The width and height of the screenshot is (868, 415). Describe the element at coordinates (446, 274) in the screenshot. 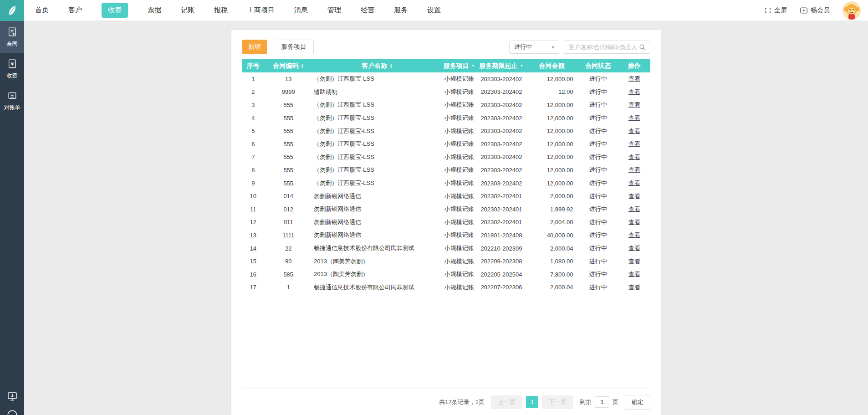

I see `table-row: 165852013（陶美芳勿删）小规模记账202205-2025047,800.…` at that location.